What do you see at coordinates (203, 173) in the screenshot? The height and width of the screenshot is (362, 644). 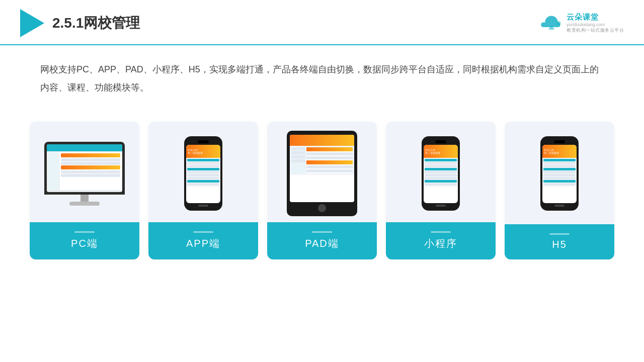 I see `app-phone-frame: 职达人的第一堂刷题课` at bounding box center [203, 173].